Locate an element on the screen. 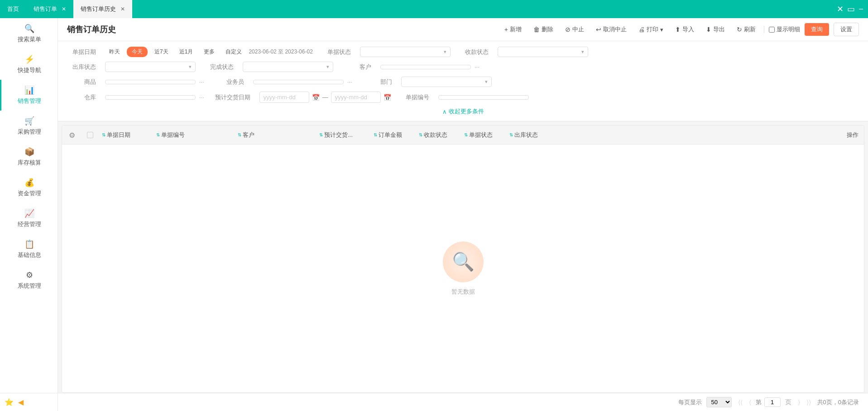  settings-button: 设置 is located at coordinates (846, 29).